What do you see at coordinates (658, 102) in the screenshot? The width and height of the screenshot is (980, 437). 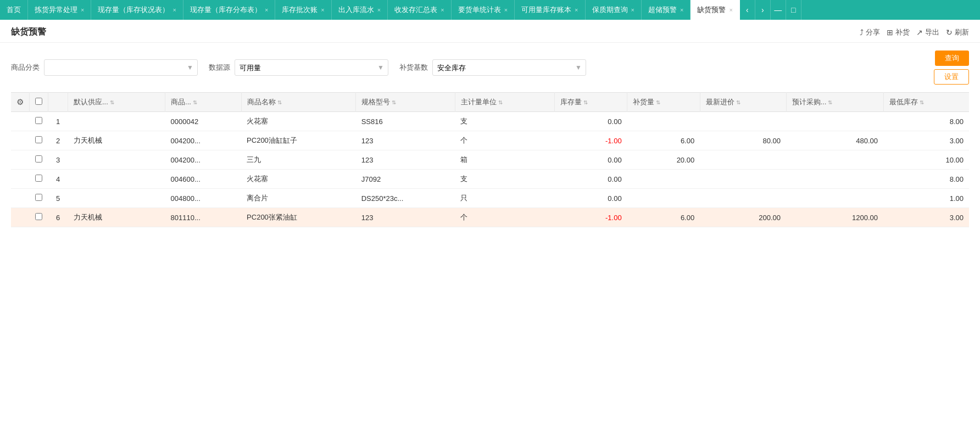 I see `sort-replenish-icon: ⇅` at bounding box center [658, 102].